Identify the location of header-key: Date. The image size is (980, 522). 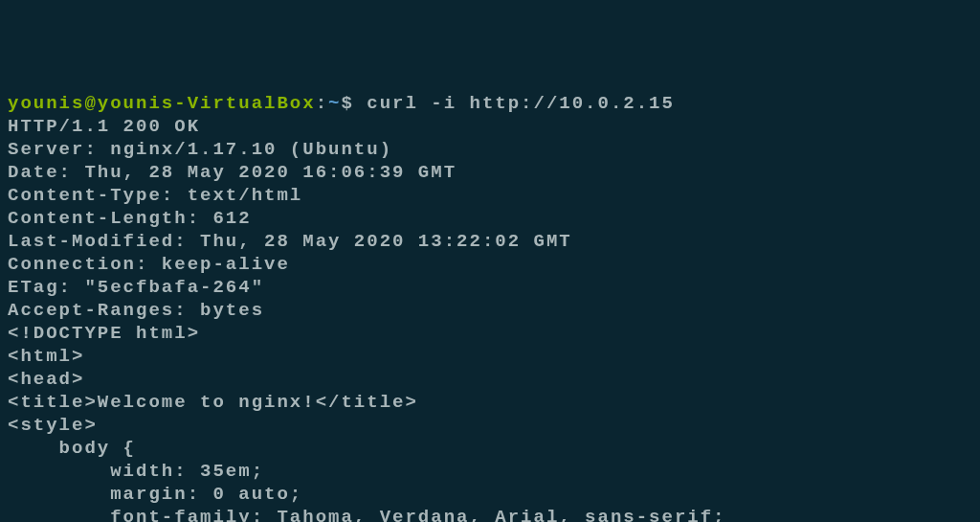
(33, 172).